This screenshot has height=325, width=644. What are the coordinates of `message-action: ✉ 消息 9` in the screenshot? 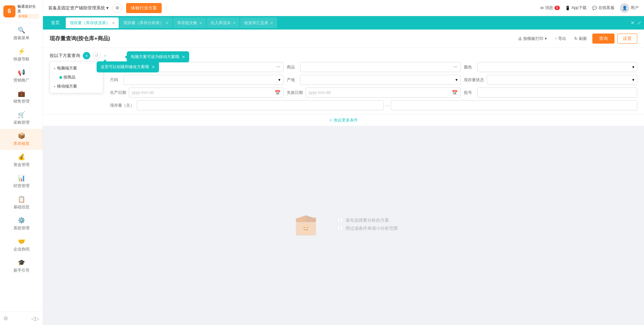 It's located at (550, 8).